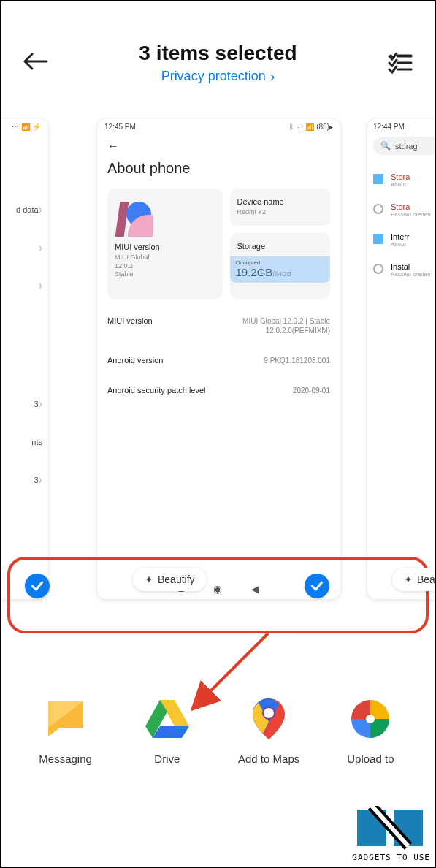 The height and width of the screenshot is (868, 436). I want to click on back-button, so click(42, 63).